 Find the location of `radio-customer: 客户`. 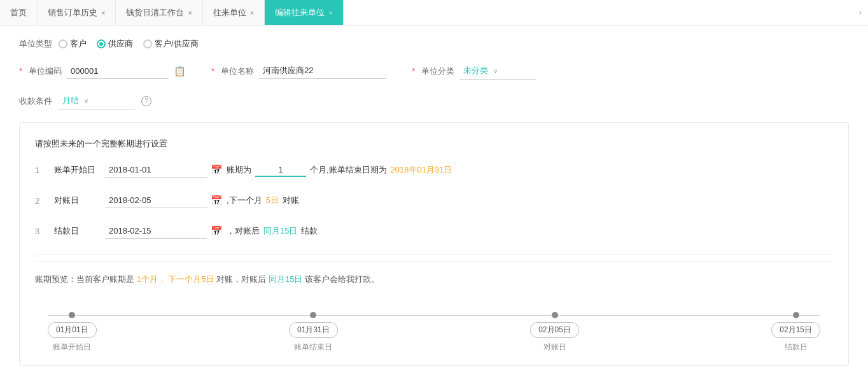

radio-customer: 客户 is located at coordinates (73, 44).